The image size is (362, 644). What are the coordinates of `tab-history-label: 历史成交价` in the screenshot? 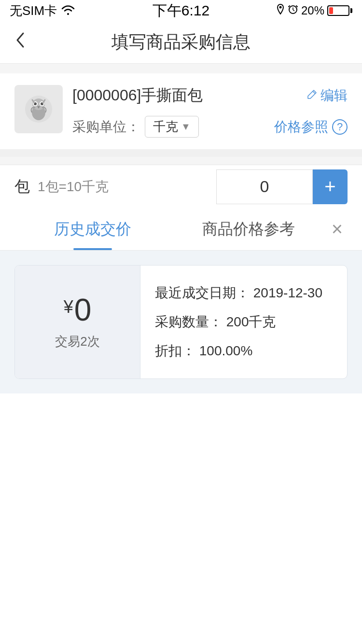 It's located at (93, 229).